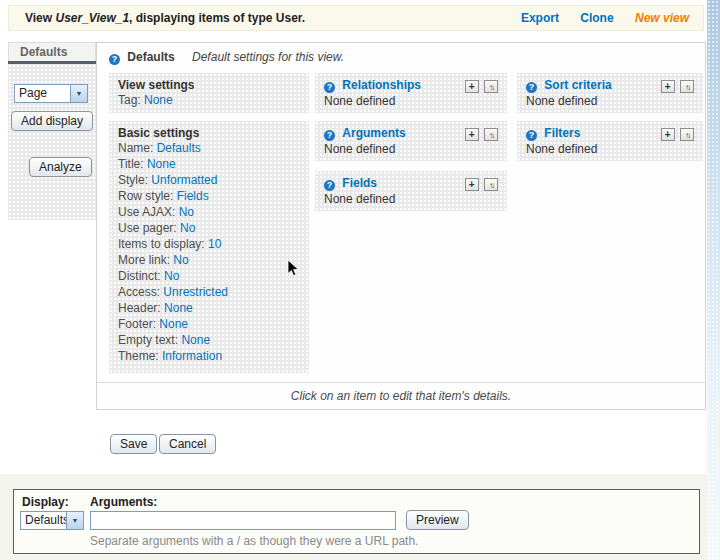  I want to click on cancel-button: Cancel, so click(188, 444).